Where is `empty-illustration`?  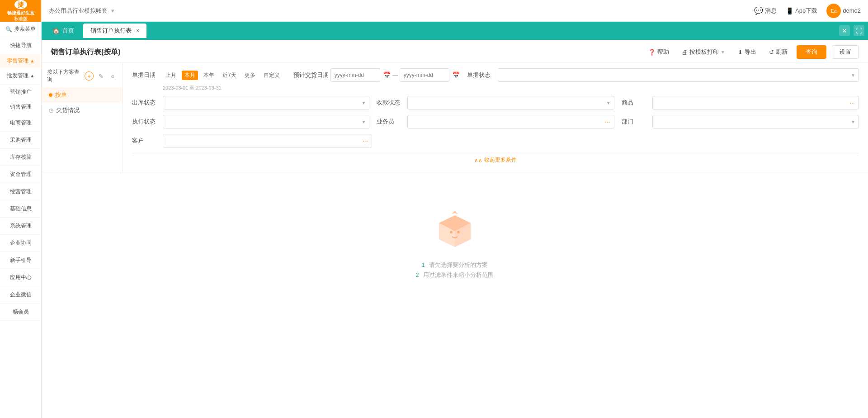
empty-illustration is located at coordinates (455, 231).